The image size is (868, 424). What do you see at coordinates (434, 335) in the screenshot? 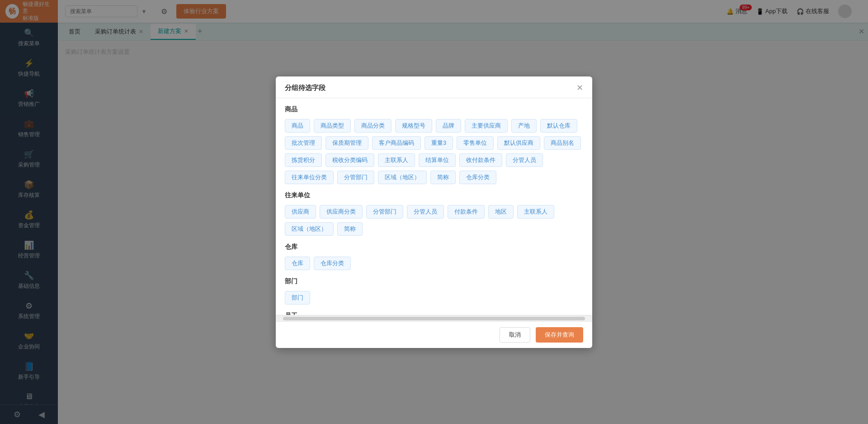
I see `dialog-footer: 取消 保存并查询` at bounding box center [434, 335].